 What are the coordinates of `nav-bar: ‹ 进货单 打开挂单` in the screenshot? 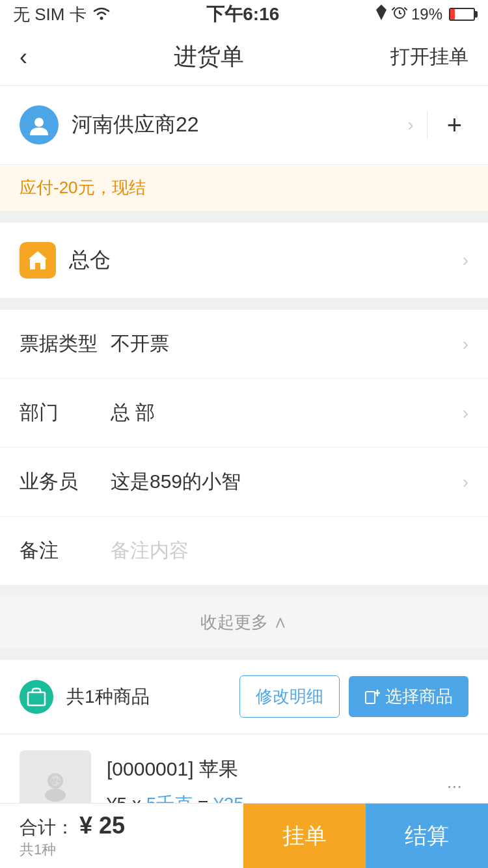 It's located at (244, 57).